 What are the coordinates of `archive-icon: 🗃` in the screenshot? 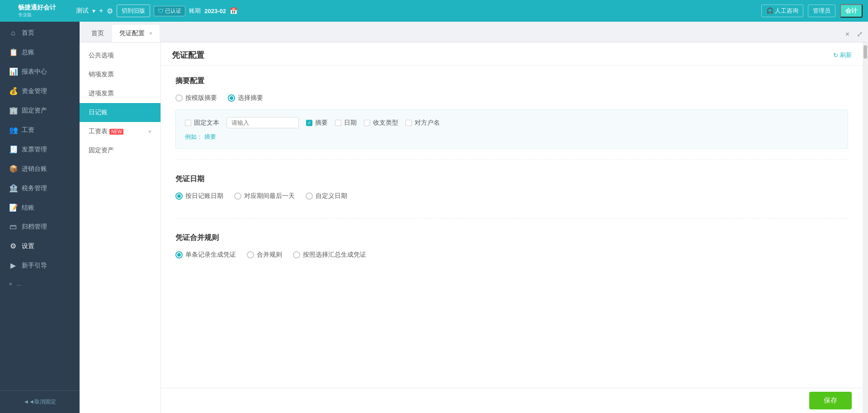 It's located at (13, 227).